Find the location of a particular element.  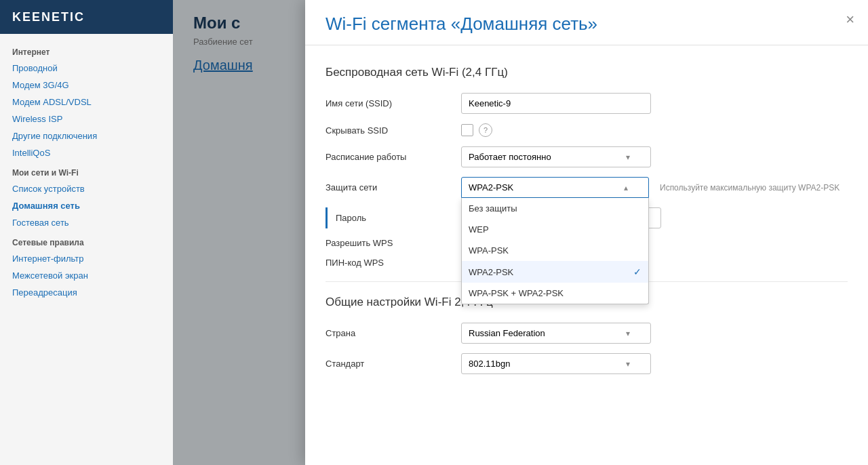

security-select-wrap: WPA2-PSK ▴ Без защиты WEP is located at coordinates (555, 187).